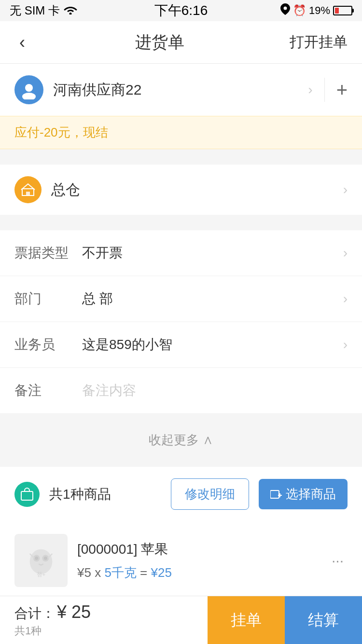 Image resolution: width=362 pixels, height=644 pixels. I want to click on remark-label: 备注, so click(48, 391).